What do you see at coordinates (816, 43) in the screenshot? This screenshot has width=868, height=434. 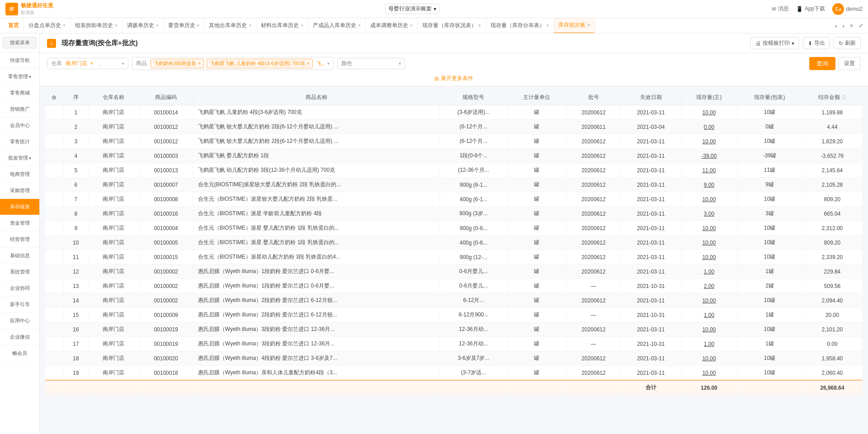 I see `export-btn: ⬇ 导出` at bounding box center [816, 43].